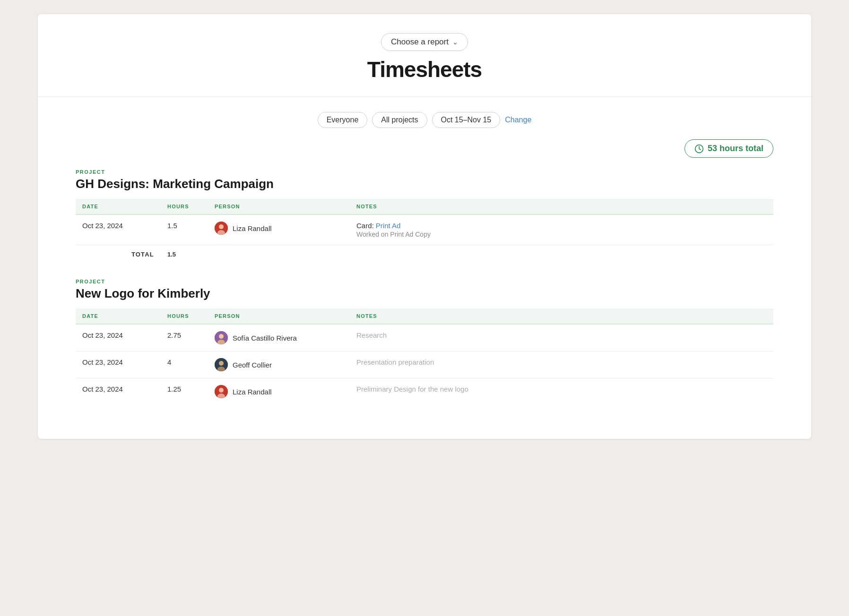  I want to click on col-header-date: Date, so click(118, 207).